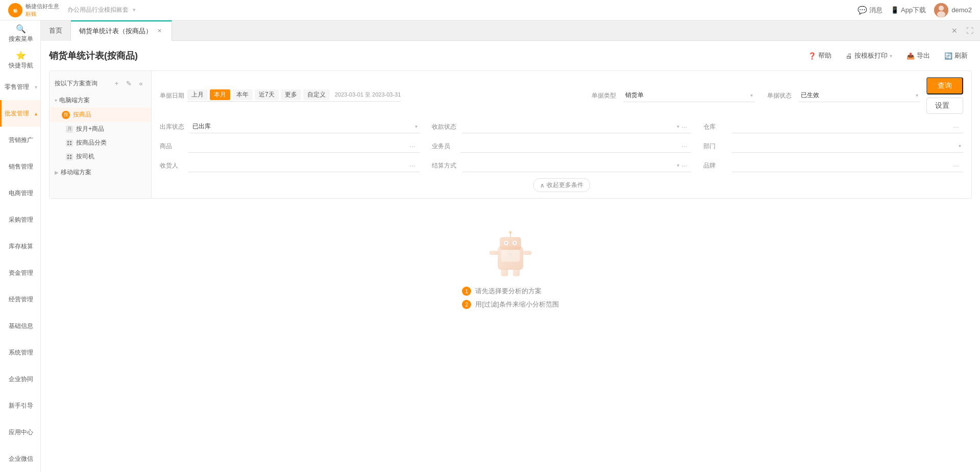 This screenshot has width=980, height=472. I want to click on export-icon: 📤, so click(911, 56).